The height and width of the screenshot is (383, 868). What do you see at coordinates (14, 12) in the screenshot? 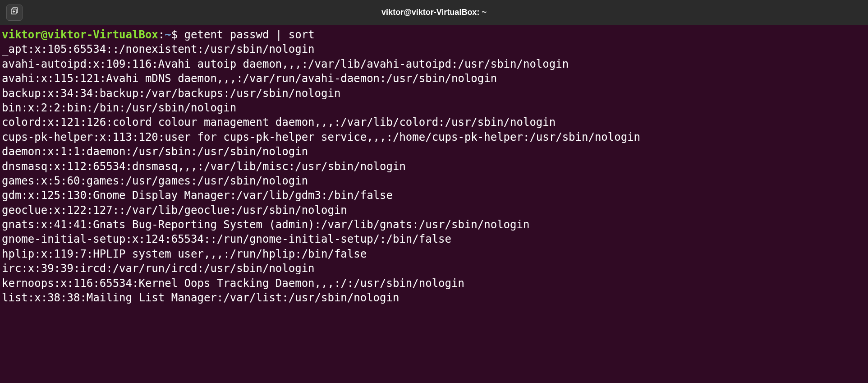
I see `new-tab-icon` at bounding box center [14, 12].